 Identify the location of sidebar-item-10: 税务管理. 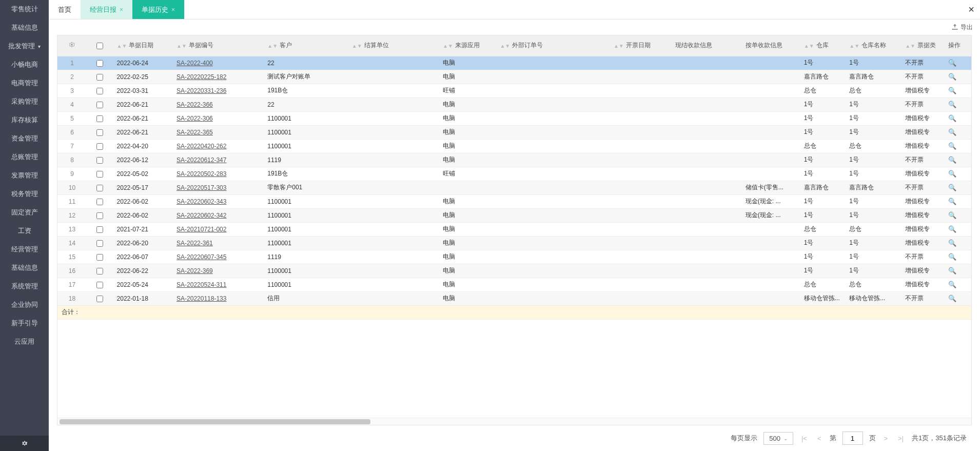
(25, 194).